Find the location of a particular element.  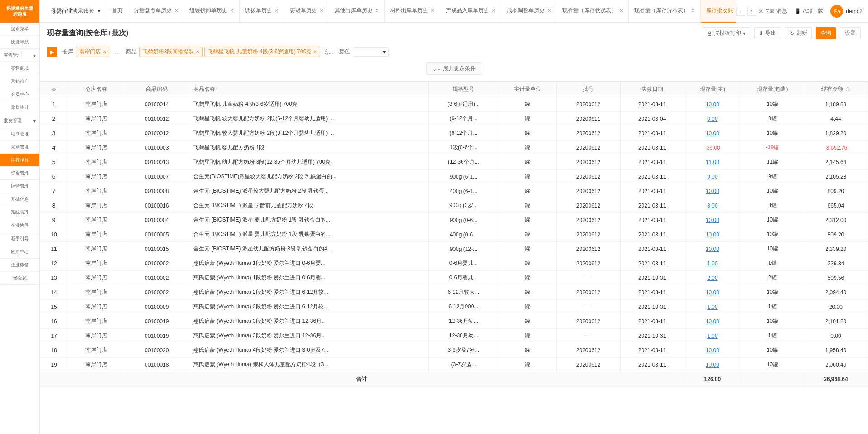

nav-close-btn: ✕ is located at coordinates (761, 11).